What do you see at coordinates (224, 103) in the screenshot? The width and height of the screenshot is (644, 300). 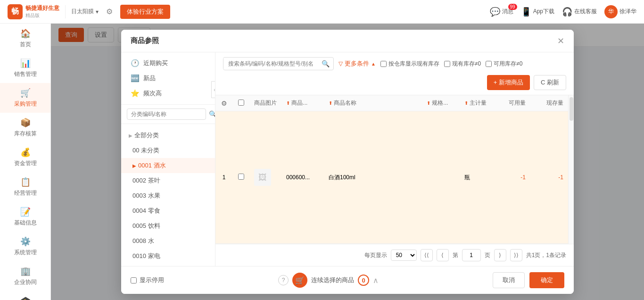 I see `th-settings: ⚙` at bounding box center [224, 103].